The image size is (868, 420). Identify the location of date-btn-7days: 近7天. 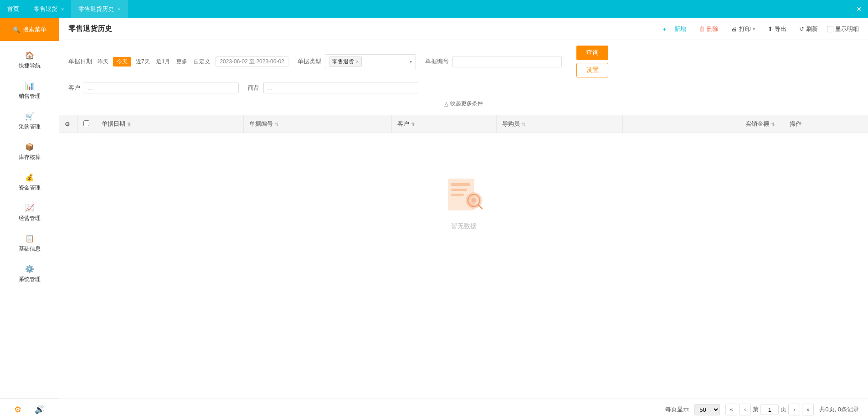
(143, 62).